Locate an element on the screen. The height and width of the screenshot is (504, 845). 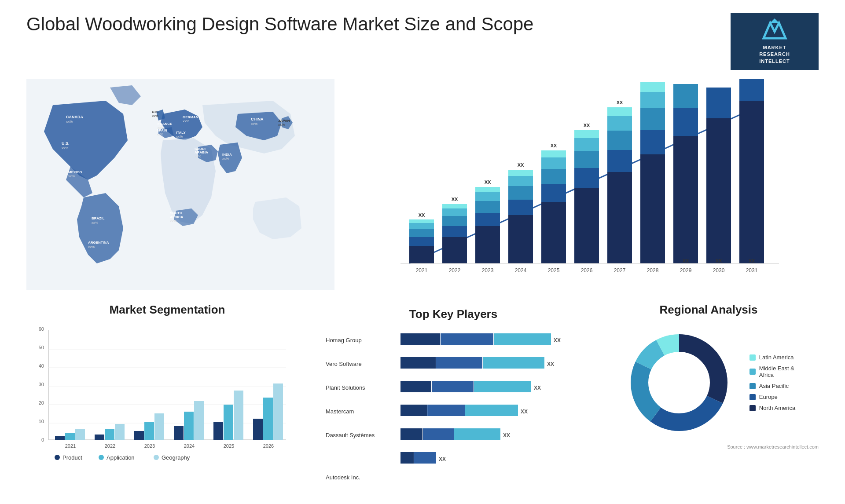
svg-text: U.S. is located at coordinates (66, 143).